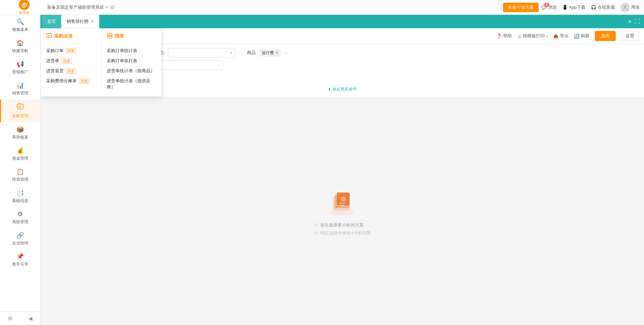 This screenshot has height=325, width=644. What do you see at coordinates (10, 319) in the screenshot?
I see `sidebar-settings-icon: ⚙` at bounding box center [10, 319].